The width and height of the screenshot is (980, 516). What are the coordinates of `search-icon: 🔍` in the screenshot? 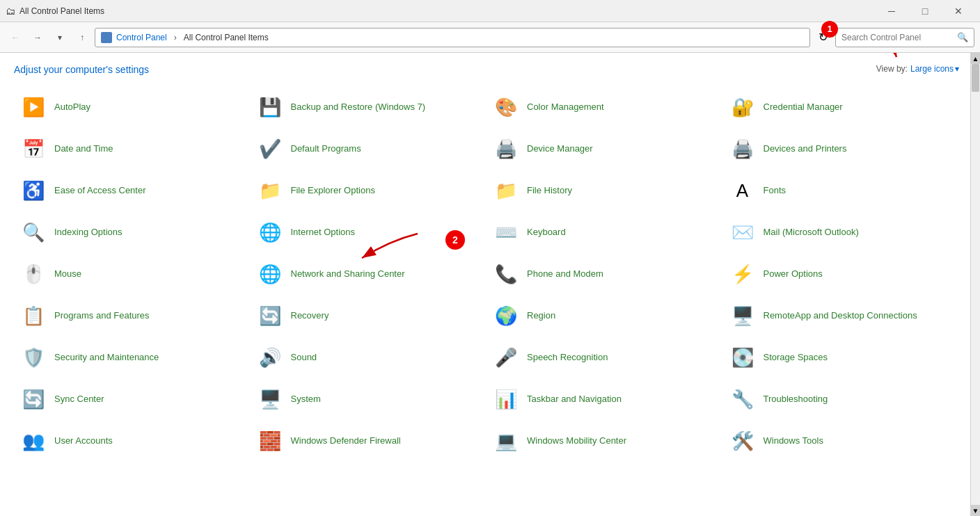 It's located at (963, 38).